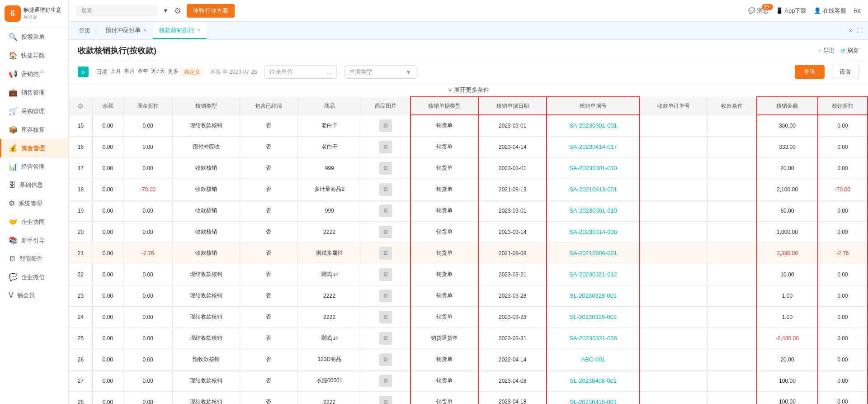 This screenshot has height=404, width=868. Describe the element at coordinates (116, 72) in the screenshot. I see `date-last-month: 上月` at that location.